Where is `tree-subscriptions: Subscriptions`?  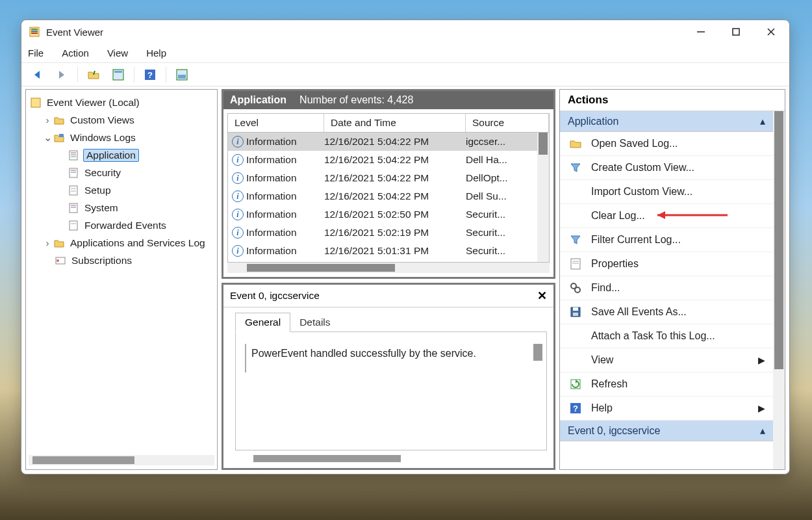
tree-subscriptions: Subscriptions is located at coordinates (121, 260).